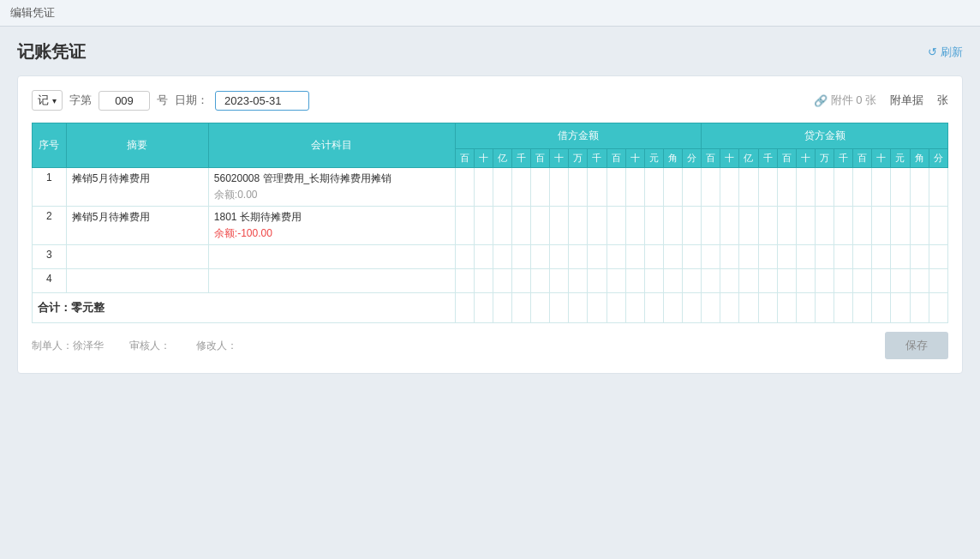  I want to click on row-account: 1801 长期待摊费用余额:-100.00, so click(332, 226).